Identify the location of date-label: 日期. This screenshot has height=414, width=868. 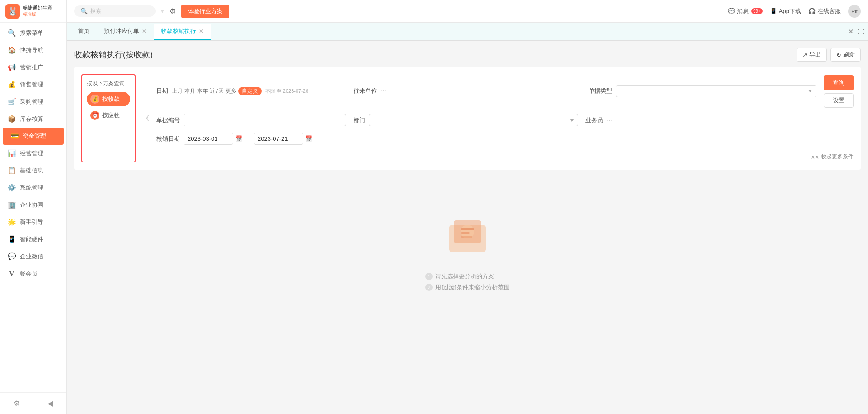
(162, 91).